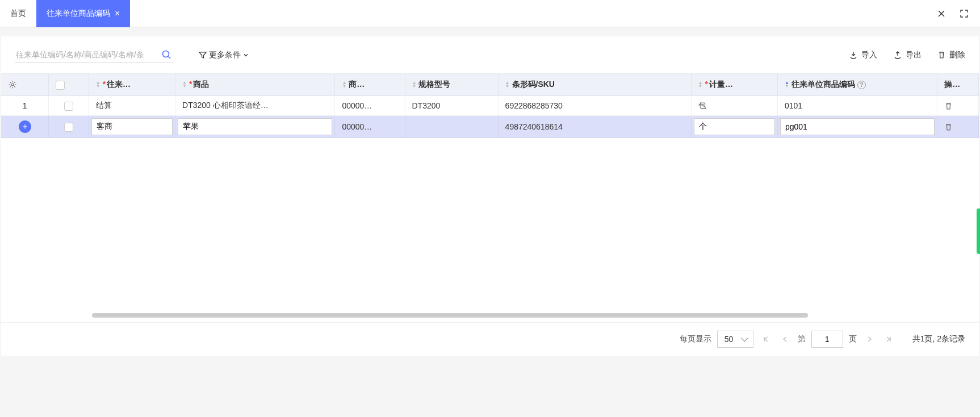 The height and width of the screenshot is (417, 980). Describe the element at coordinates (490, 85) in the screenshot. I see `table-header-row: ▲▼*往来… ▲▼*商品 ▲▼商… ▲▼规格型号 ▲▼条形码/SKU ▲▼*计量…` at that location.